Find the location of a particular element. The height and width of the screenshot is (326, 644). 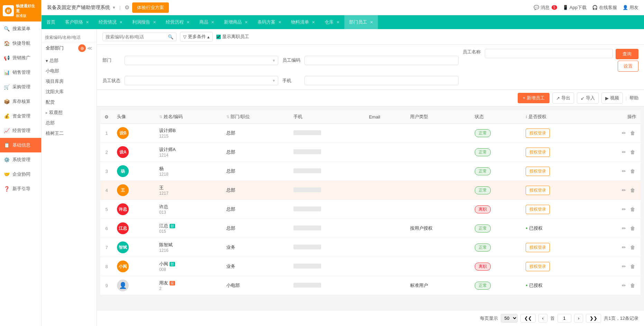

dept-add-icon: ⊕ is located at coordinates (82, 48).